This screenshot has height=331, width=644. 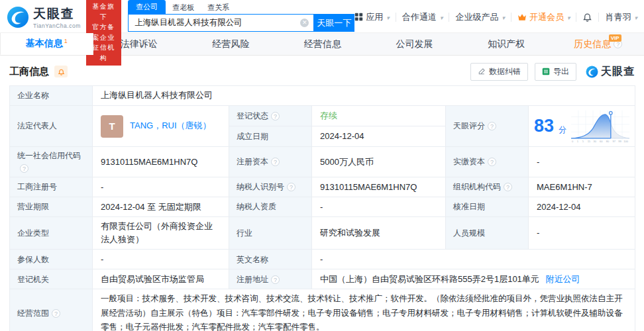 What do you see at coordinates (617, 71) in the screenshot?
I see `watermark-text: 天眼查` at bounding box center [617, 71].